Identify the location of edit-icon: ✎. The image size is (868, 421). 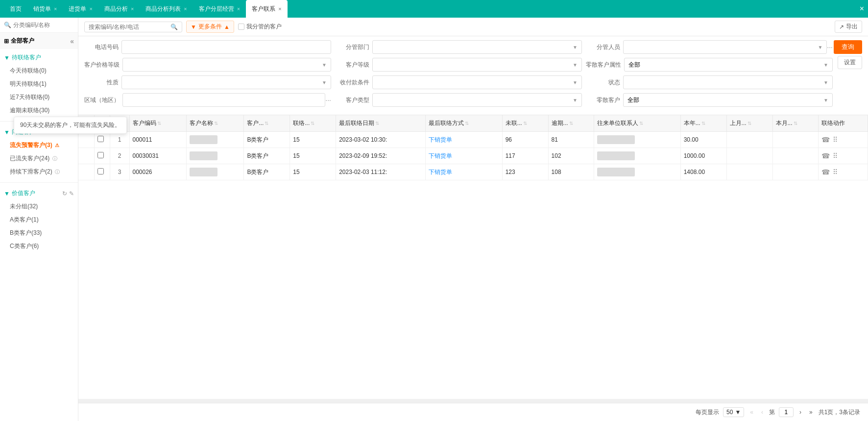
(72, 194).